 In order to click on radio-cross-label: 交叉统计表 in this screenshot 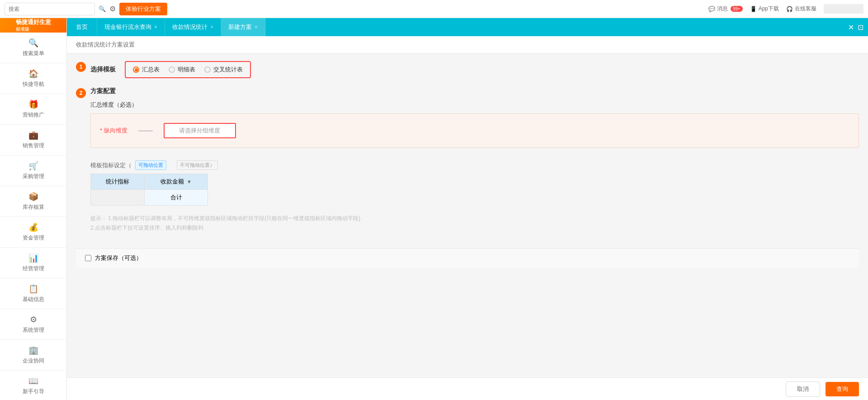, I will do `click(228, 70)`.